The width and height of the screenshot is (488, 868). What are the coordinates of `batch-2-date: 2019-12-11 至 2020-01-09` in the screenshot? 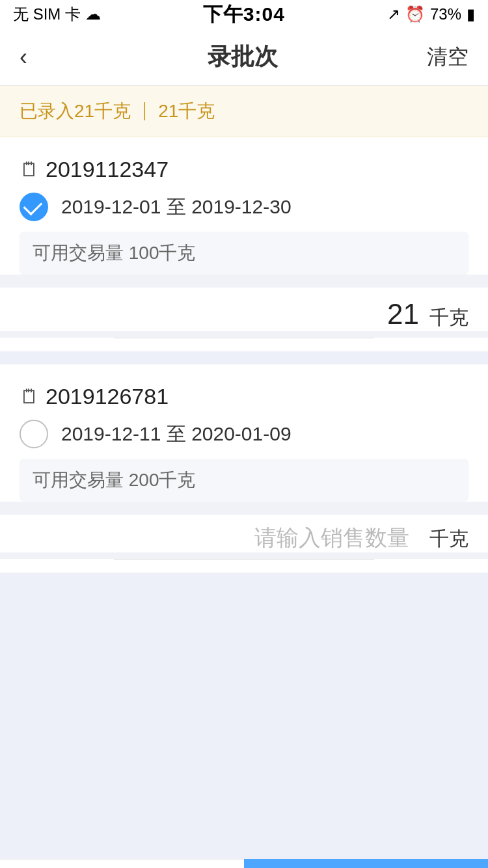 It's located at (176, 435).